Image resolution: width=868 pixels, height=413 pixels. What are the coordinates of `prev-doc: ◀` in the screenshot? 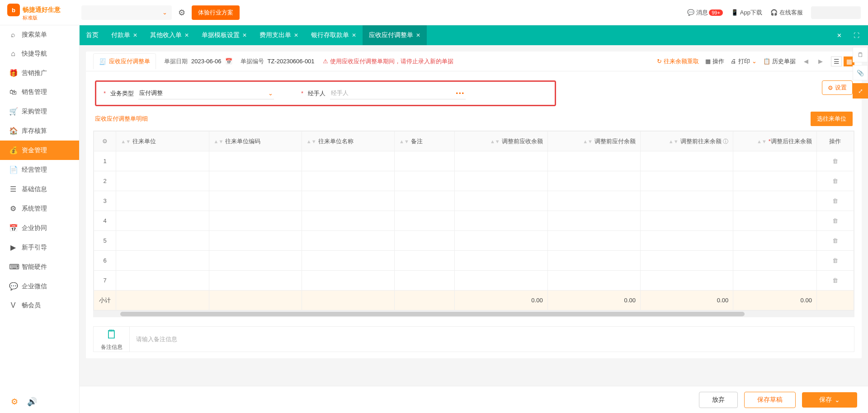 It's located at (806, 61).